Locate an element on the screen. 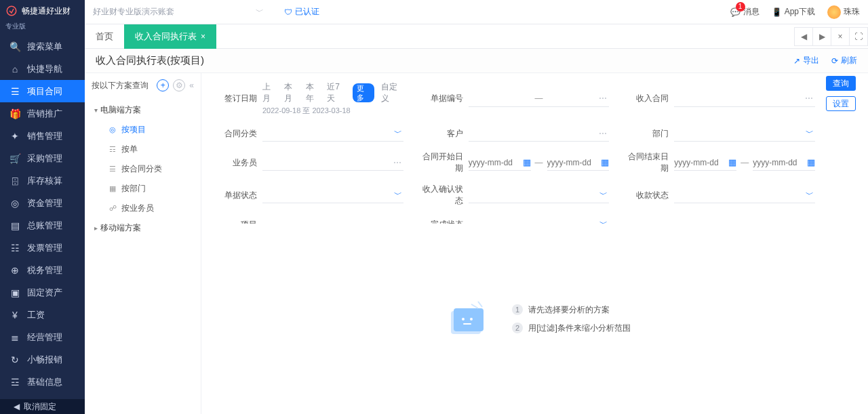  nav-purchase: 🛒采购管理 is located at coordinates (42, 159).